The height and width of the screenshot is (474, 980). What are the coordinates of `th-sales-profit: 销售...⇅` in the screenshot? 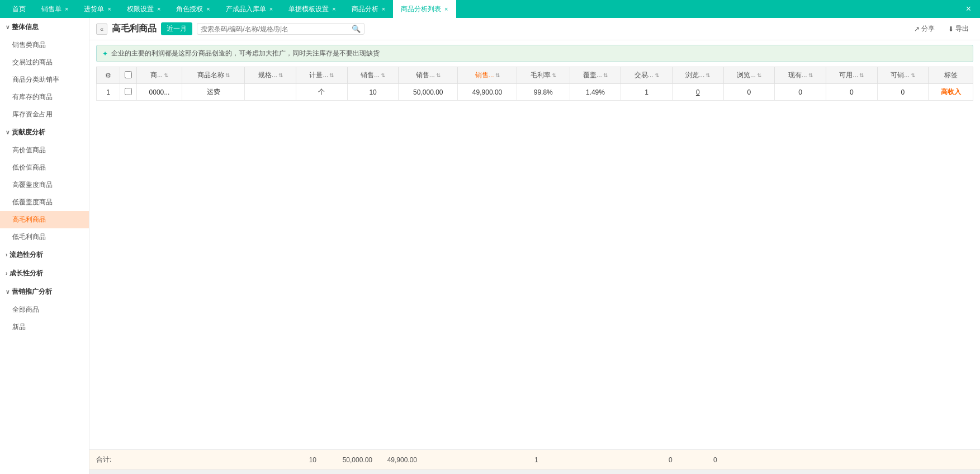 It's located at (487, 76).